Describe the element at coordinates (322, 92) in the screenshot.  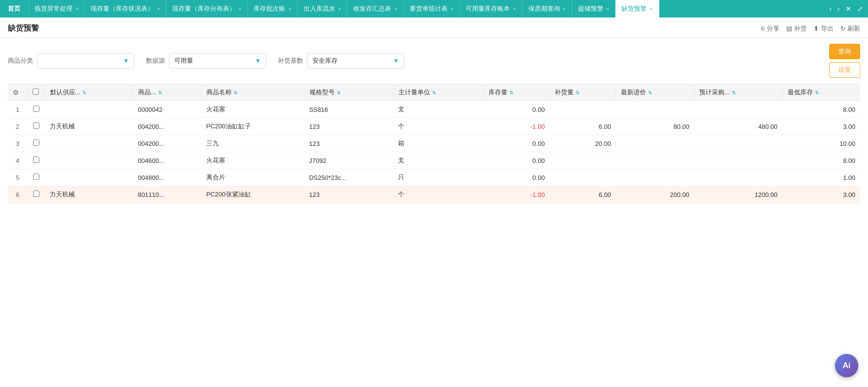
I see `th-spec-label: 规格型号` at that location.